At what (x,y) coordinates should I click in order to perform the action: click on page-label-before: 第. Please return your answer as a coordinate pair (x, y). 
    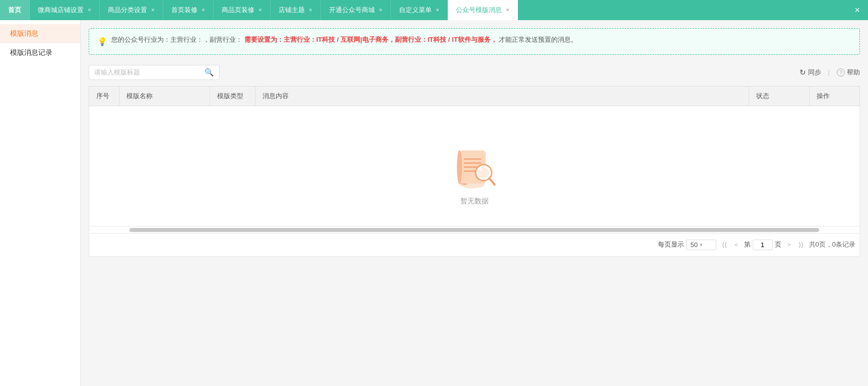
    Looking at the image, I should click on (748, 245).